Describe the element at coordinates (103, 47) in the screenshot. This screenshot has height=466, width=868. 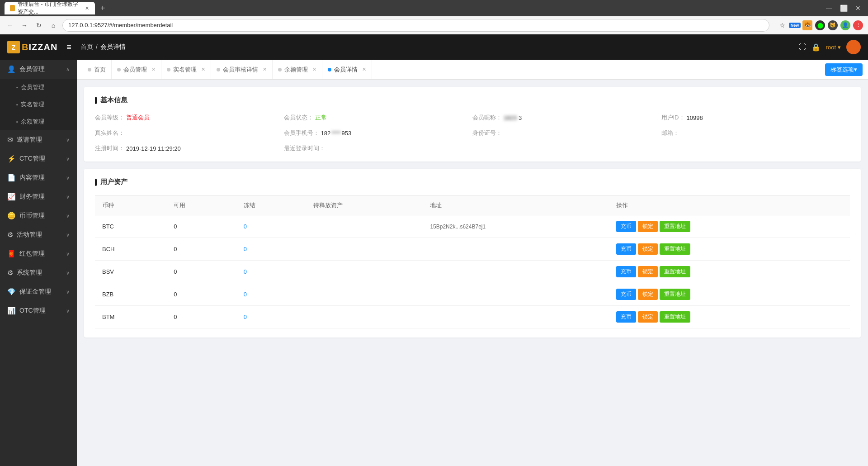
I see `breadcrumb: 首页 / 会员详情` at that location.